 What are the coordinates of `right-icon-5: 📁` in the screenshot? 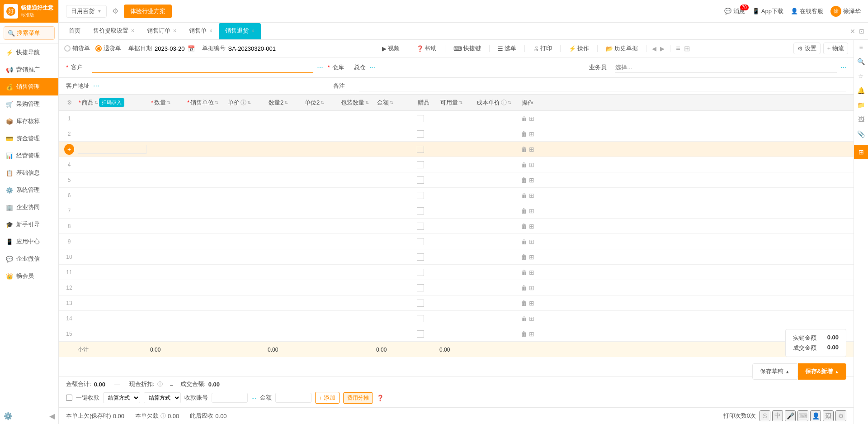 It's located at (861, 105).